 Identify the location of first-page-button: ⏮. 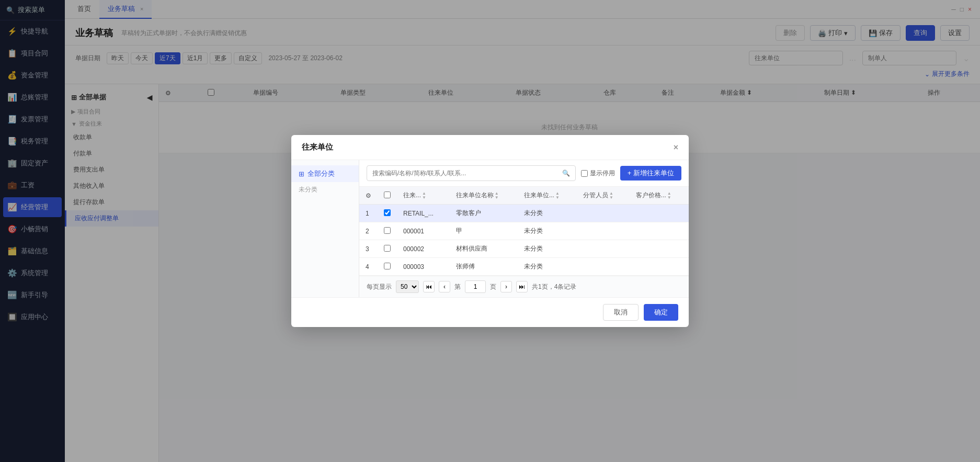
(429, 287).